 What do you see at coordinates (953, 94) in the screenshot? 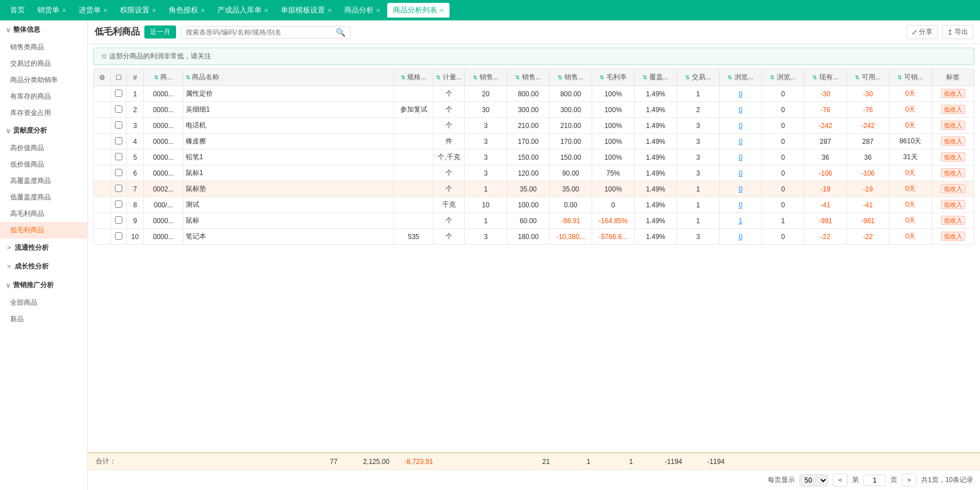
I see `cell-tag: 低收入` at bounding box center [953, 94].